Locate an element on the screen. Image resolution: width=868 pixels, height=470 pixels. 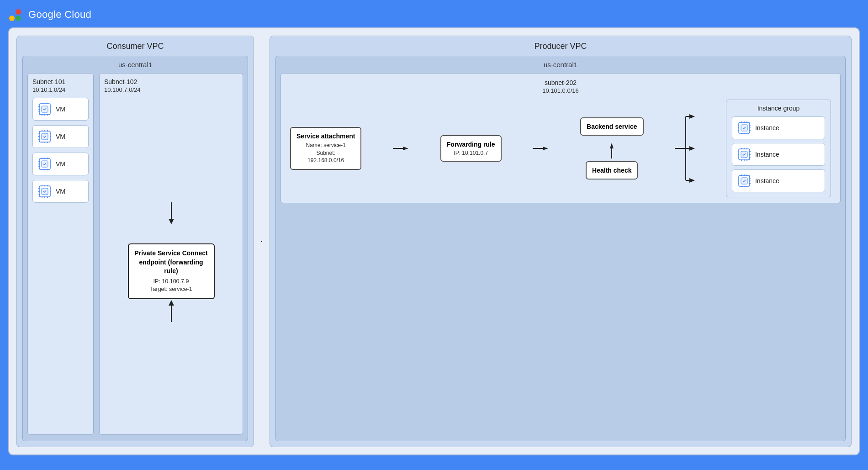
ig-title: Instance group is located at coordinates (778, 108).